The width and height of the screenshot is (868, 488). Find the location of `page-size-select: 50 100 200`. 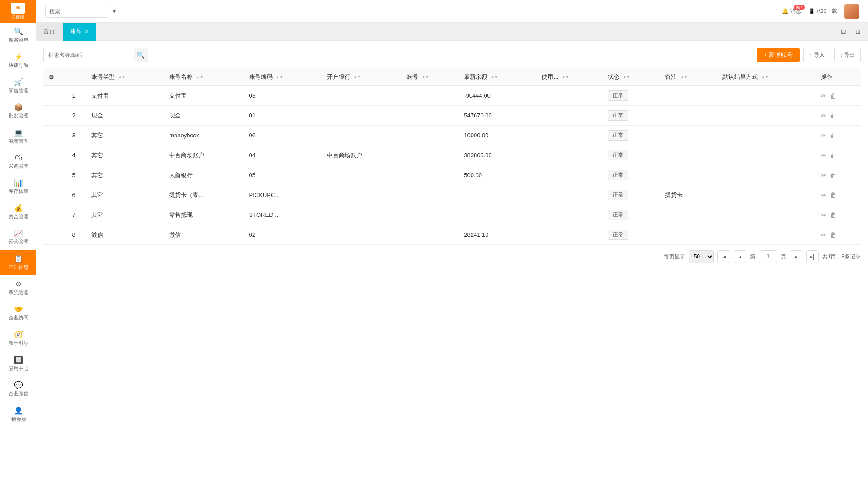

page-size-select: 50 100 200 is located at coordinates (702, 257).